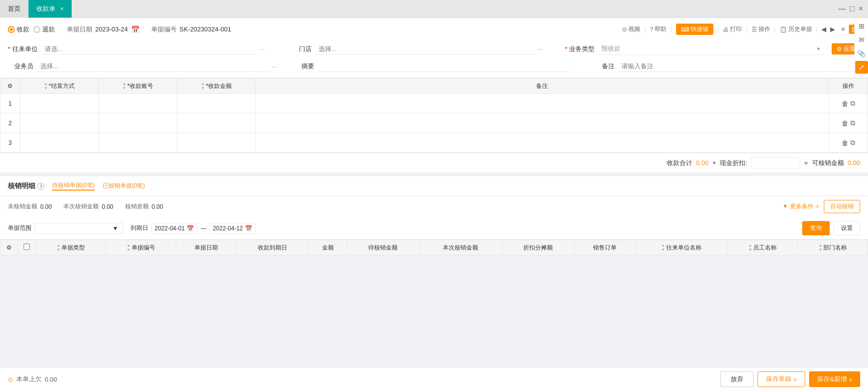  Describe the element at coordinates (737, 379) in the screenshot. I see `abandon-button: 放弃` at that location.